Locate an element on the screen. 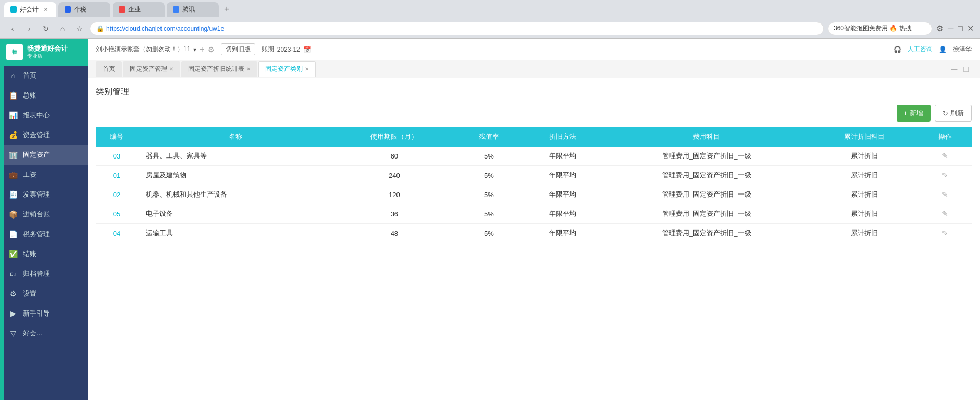 The width and height of the screenshot is (980, 400). close-icon: ✕ is located at coordinates (970, 28).